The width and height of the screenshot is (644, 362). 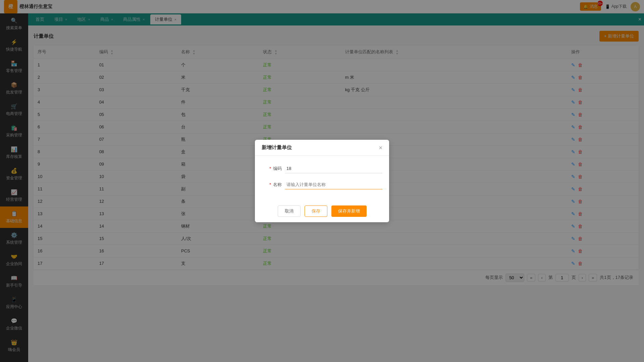 I want to click on code-input, so click(x=334, y=169).